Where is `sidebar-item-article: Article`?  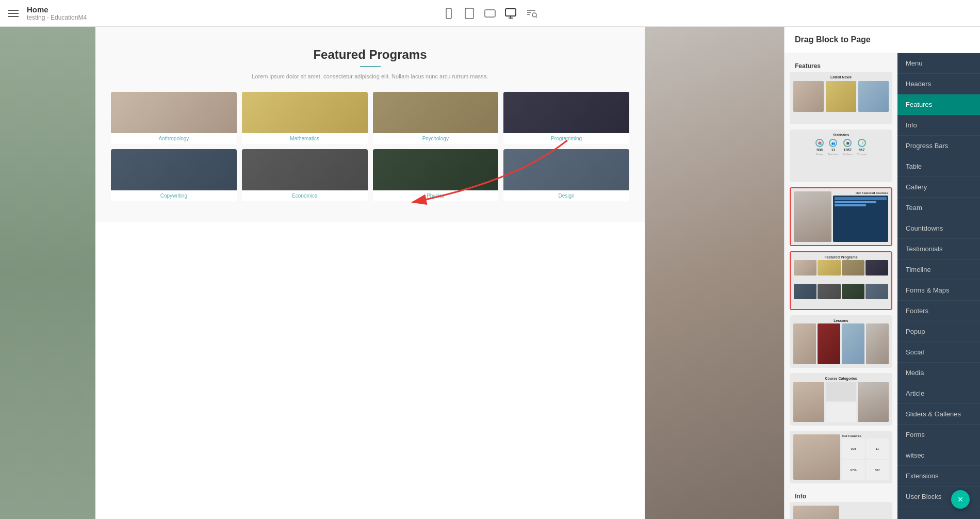 sidebar-item-article: Article is located at coordinates (939, 394).